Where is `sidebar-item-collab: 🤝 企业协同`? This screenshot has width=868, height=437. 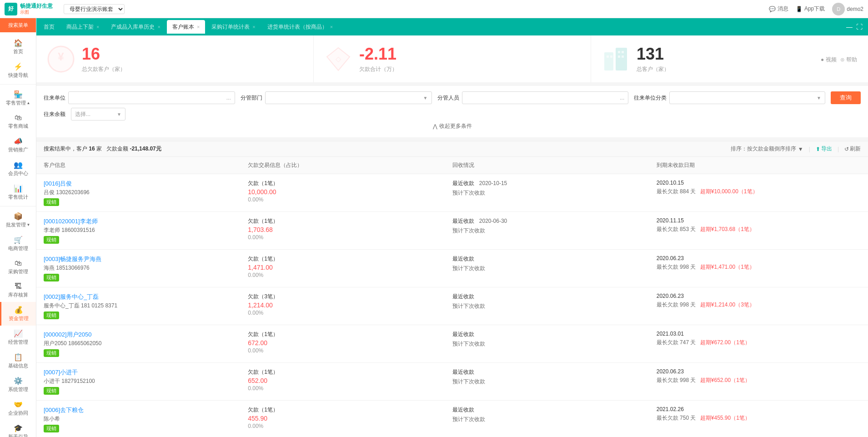
sidebar-item-collab: 🤝 企业协同 is located at coordinates (18, 408).